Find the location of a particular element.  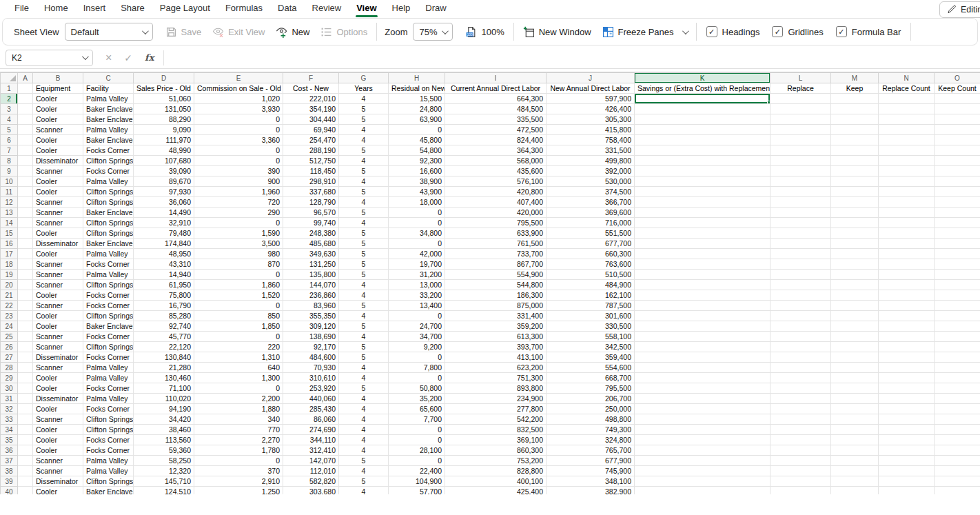

cell-J11: 374,500 is located at coordinates (591, 192).